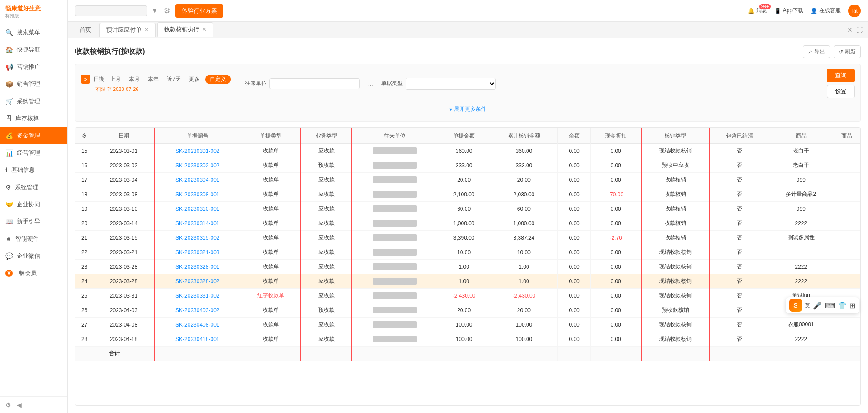 The height and width of the screenshot is (413, 868). I want to click on settings-bottom-icon: ⚙, so click(8, 405).